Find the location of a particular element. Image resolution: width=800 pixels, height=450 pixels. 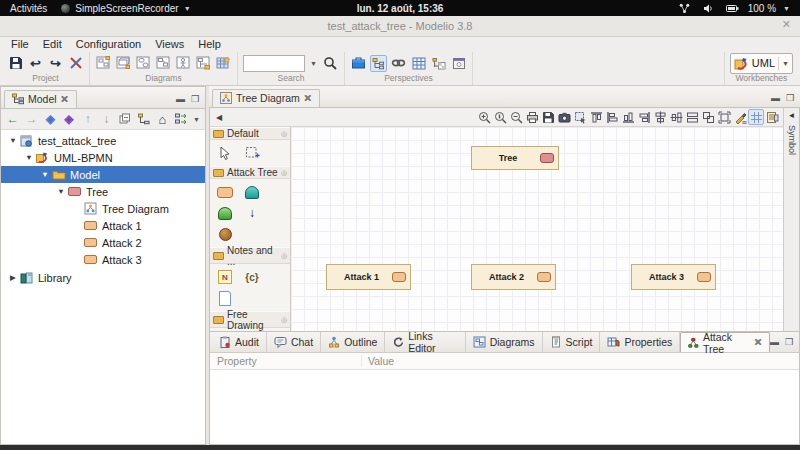

matrix-new-button is located at coordinates (224, 64).